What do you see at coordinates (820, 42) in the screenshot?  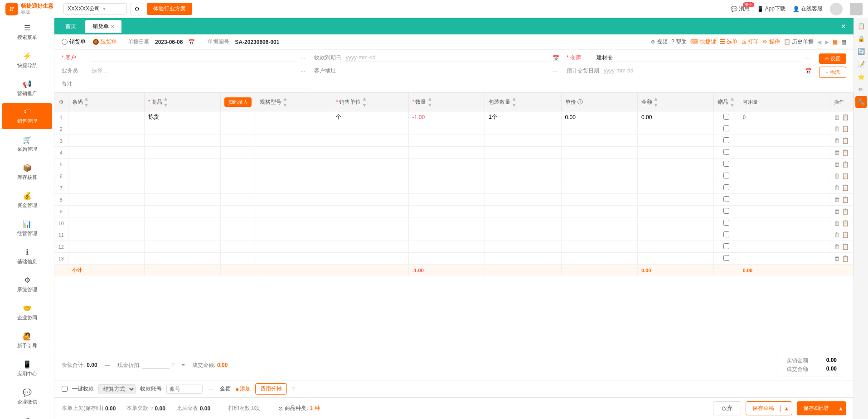 I see `prev-btn: ◀` at bounding box center [820, 42].